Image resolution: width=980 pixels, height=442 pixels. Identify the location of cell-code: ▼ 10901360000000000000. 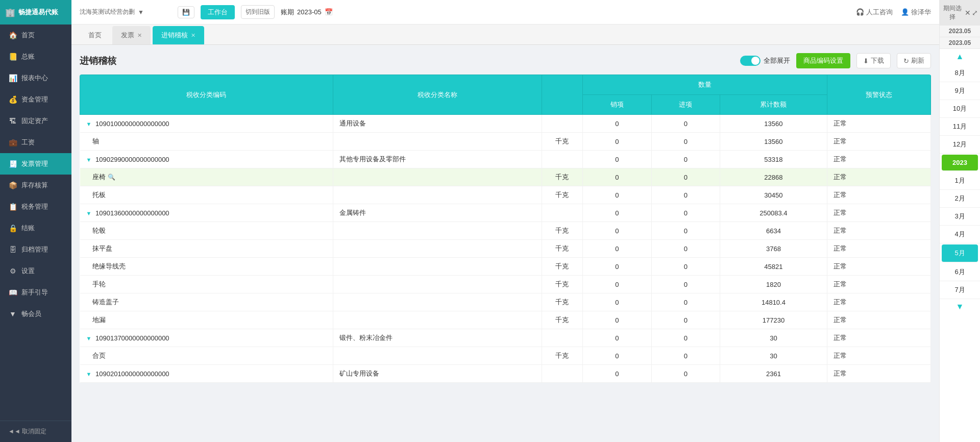
(207, 213).